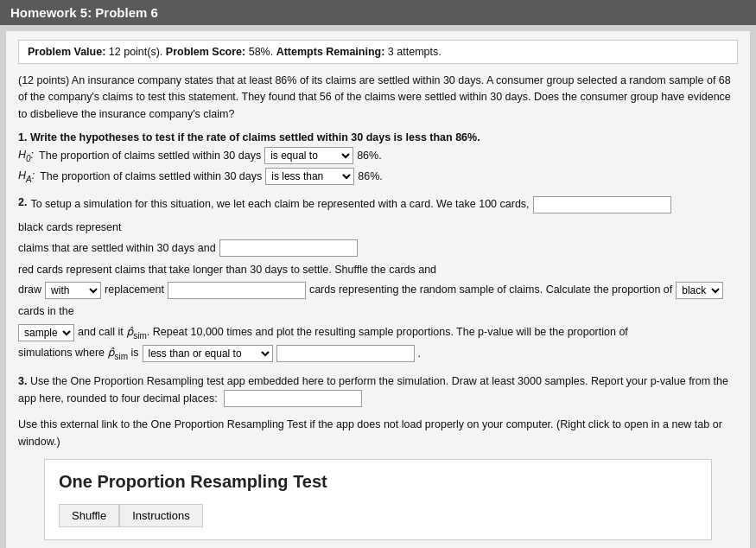 The width and height of the screenshot is (756, 548). Describe the element at coordinates (602, 205) in the screenshot. I see `black-cards-input` at that location.